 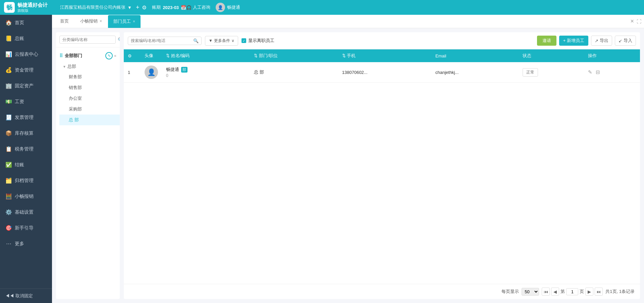 I want to click on sidebar-item-reports: 📊 云报表中心, so click(x=26, y=54).